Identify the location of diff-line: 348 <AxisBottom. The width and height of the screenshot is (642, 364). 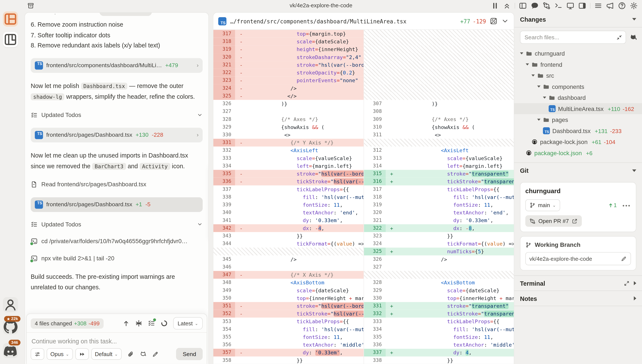
(288, 282).